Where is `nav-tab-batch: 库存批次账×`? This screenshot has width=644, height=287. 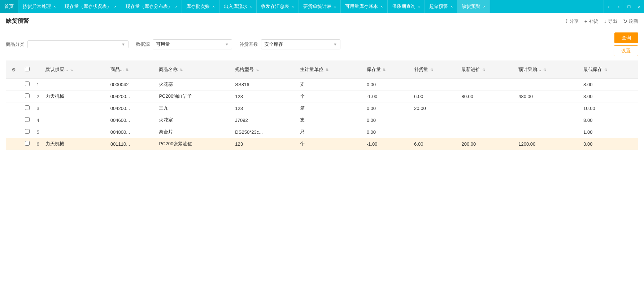
nav-tab-batch: 库存批次账× is located at coordinates (201, 6).